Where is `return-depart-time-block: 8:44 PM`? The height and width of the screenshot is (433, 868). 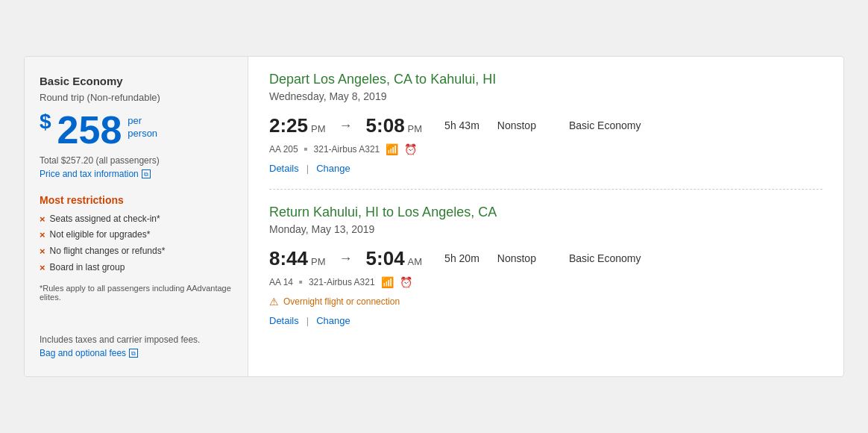
return-depart-time-block: 8:44 PM is located at coordinates (298, 258).